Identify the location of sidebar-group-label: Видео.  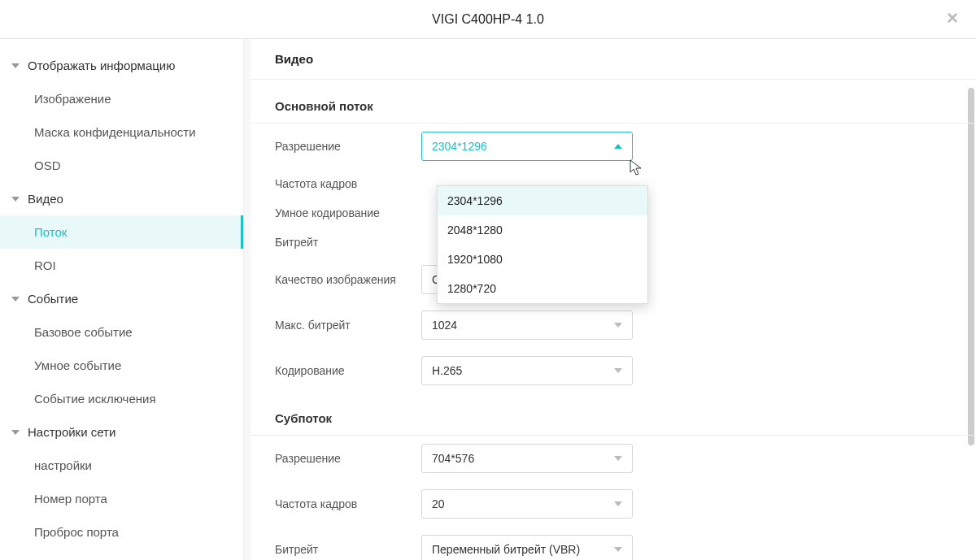
(46, 198).